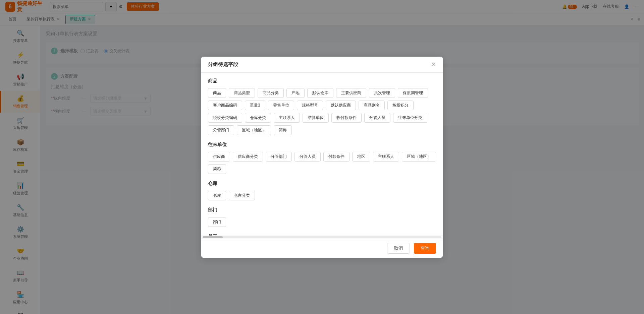  What do you see at coordinates (322, 184) in the screenshot?
I see `section-title-仓库: 仓库` at bounding box center [322, 184].